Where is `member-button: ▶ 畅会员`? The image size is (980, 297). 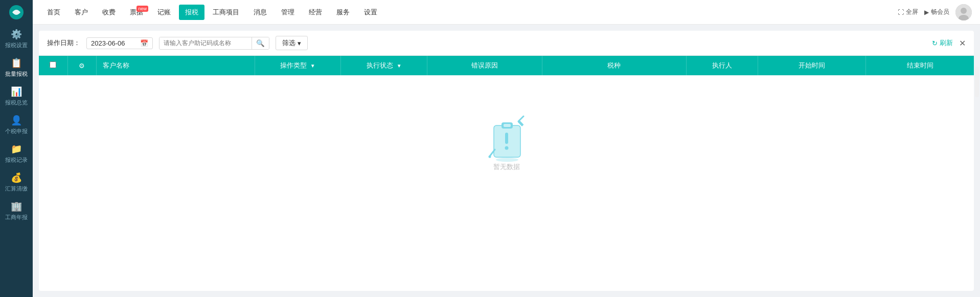
member-button: ▶ 畅会员 is located at coordinates (937, 12).